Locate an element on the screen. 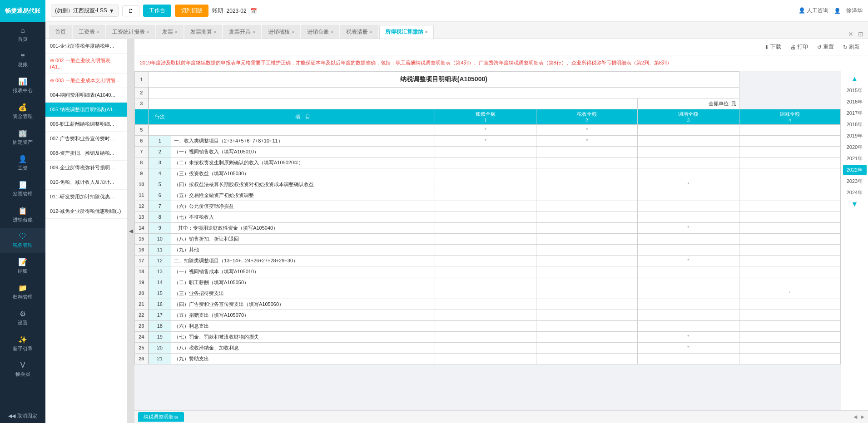 This screenshot has width=868, height=423. bottom-scroll-right: ▶ is located at coordinates (863, 417).